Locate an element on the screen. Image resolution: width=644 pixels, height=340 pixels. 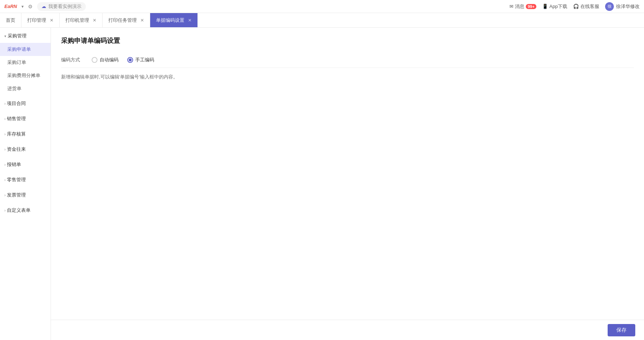
sidebar-group-purchase-label: 采购管理 is located at coordinates (17, 36).